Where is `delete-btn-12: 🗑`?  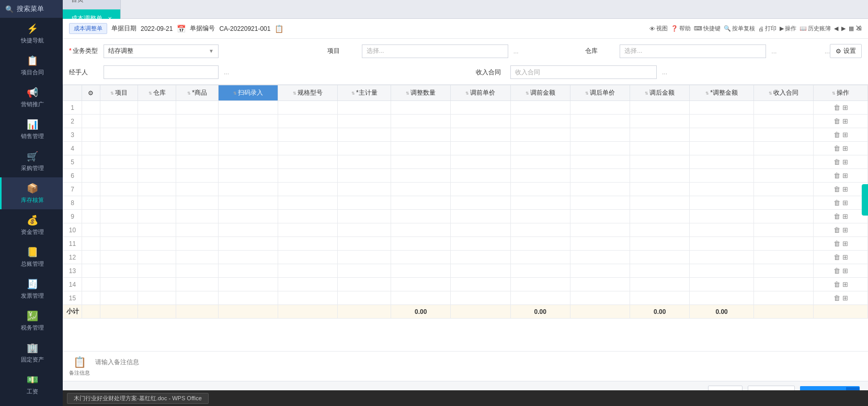
delete-btn-12: 🗑 is located at coordinates (837, 257).